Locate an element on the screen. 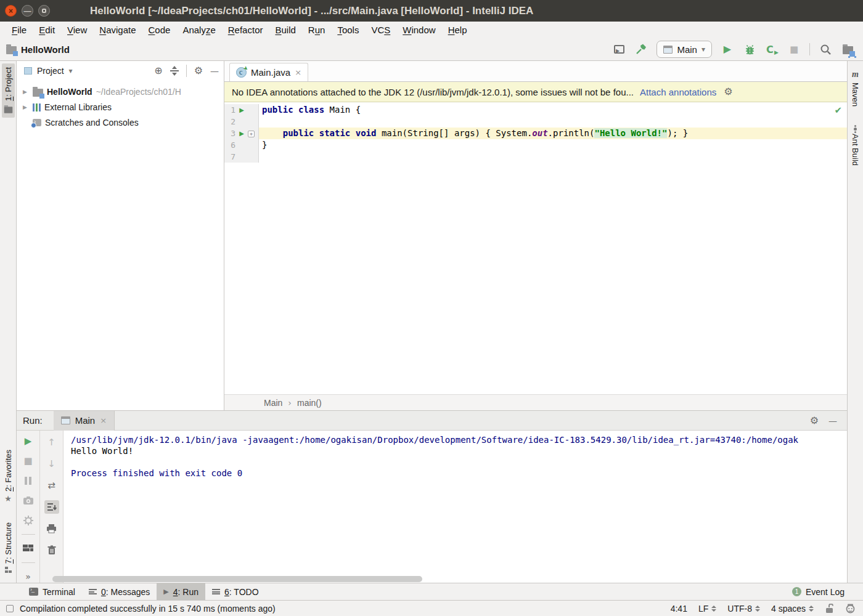 Image resolution: width=863 pixels, height=616 pixels. code-line: 3▶+ public static void main(String[] arg… is located at coordinates (536, 133).